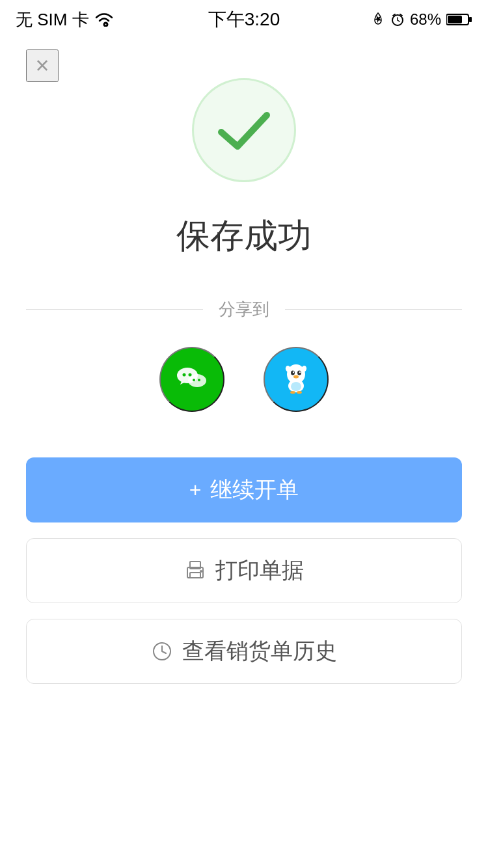 This screenshot has height=868, width=488. Describe the element at coordinates (104, 20) in the screenshot. I see `wifi-icon` at that location.